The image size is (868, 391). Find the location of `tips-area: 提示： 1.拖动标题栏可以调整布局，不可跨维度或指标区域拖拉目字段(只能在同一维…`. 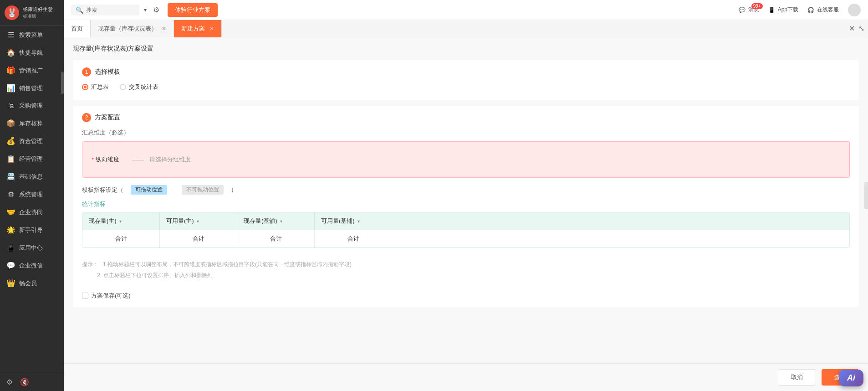

tips-area: 提示： 1.拖动标题栏可以调整布局，不可跨维度或指标区域拖拉目字段(只能在同一维… is located at coordinates (466, 270).